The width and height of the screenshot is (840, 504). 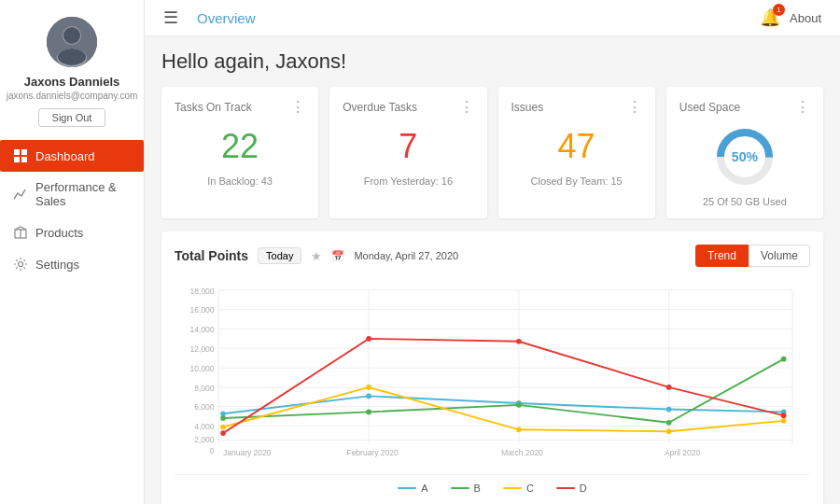 What do you see at coordinates (21, 232) in the screenshot?
I see `box-icon` at bounding box center [21, 232].